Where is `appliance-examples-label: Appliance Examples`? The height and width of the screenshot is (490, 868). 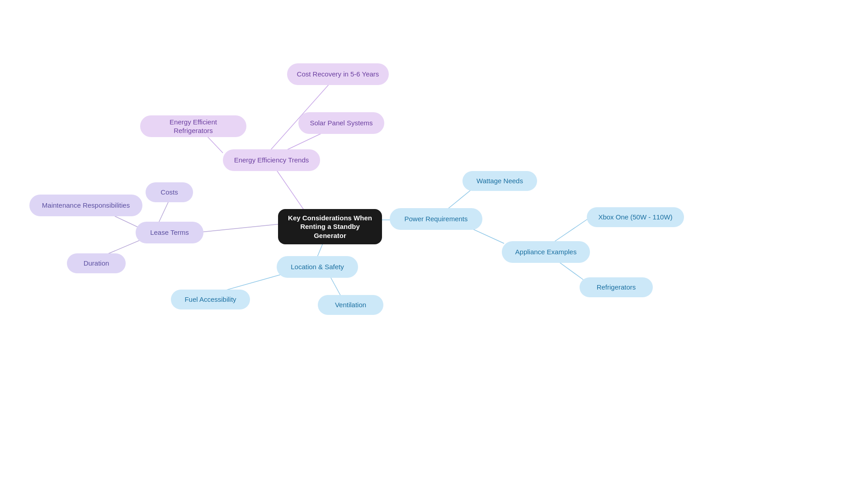
appliance-examples-label: Appliance Examples is located at coordinates (546, 252).